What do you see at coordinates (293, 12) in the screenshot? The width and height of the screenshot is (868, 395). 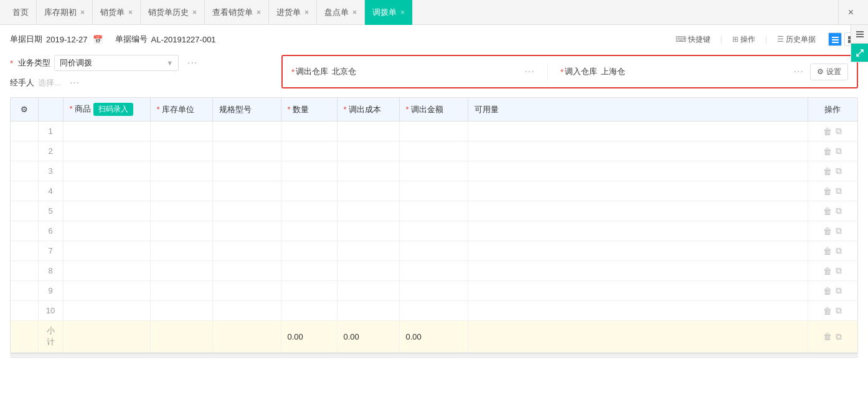 I see `tab-purchase: 进货单 ×` at bounding box center [293, 12].